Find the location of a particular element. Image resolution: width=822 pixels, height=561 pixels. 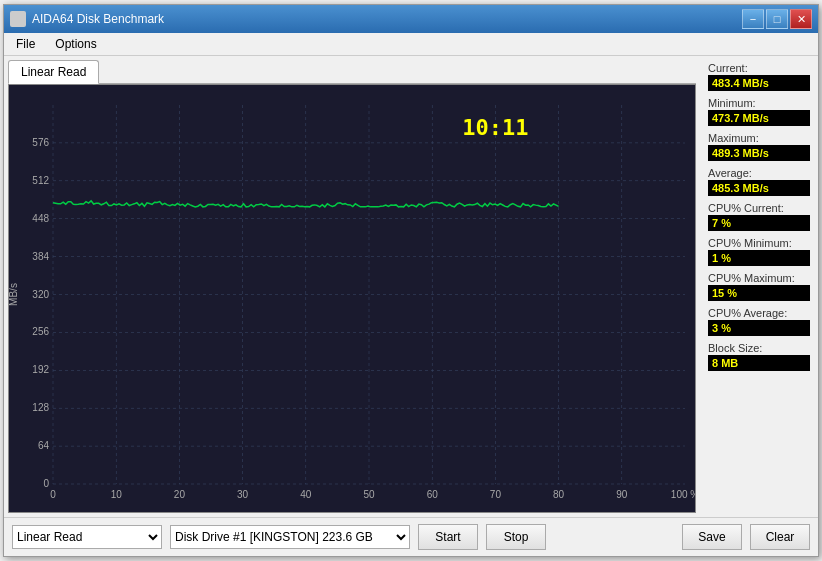

menu-options: Options is located at coordinates (76, 44).